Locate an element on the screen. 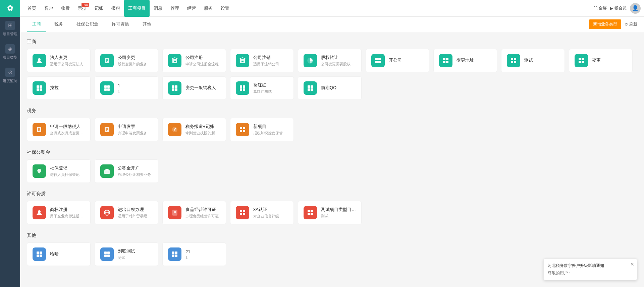 This screenshot has width=644, height=287. sidebar-item-project-type: ◈ 项目类型 is located at coordinates (10, 52).